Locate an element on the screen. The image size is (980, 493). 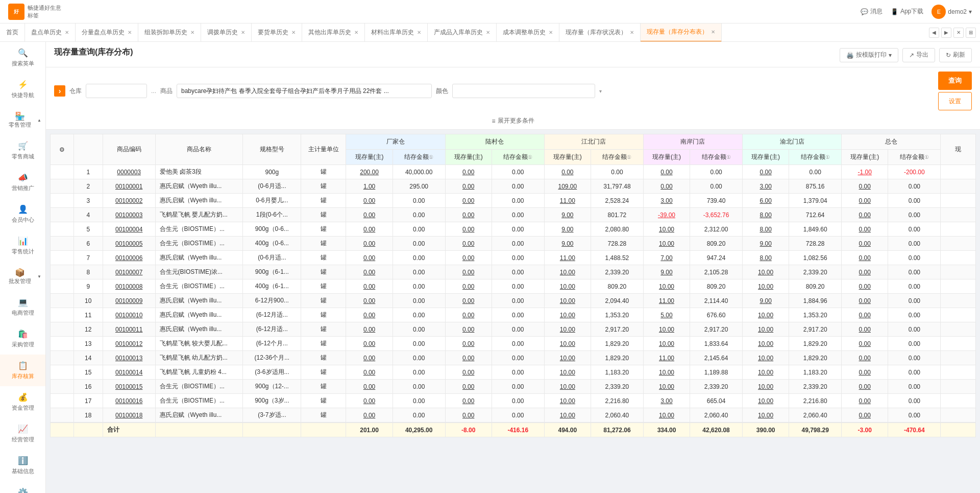
sidebar: 🔍 搜索英单 ⚡ 快捷导航 🏪 零售管理 ▲ 🛒 零售商城 📣 营销推广 👤 会… is located at coordinates (23, 268).